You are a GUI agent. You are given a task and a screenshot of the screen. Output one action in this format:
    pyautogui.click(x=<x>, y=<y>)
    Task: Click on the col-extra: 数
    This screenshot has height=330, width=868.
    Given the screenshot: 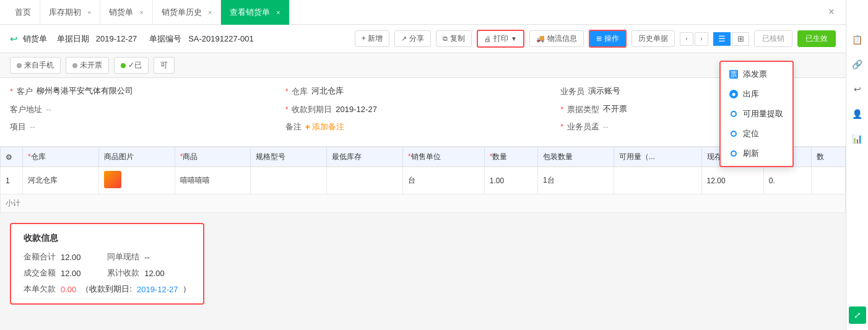 What is the action you would take?
    pyautogui.click(x=828, y=157)
    